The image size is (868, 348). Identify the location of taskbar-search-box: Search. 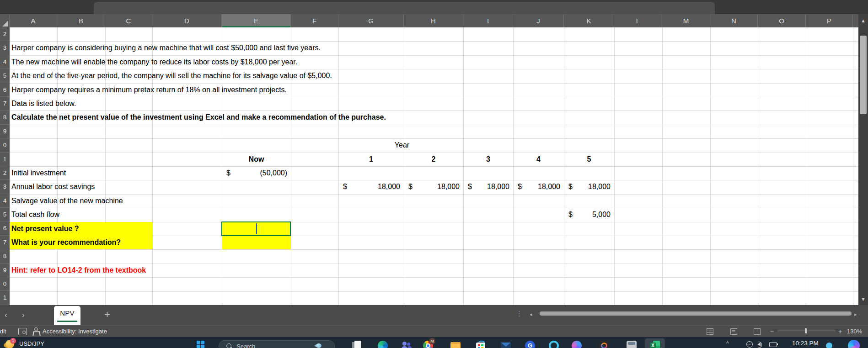
(277, 344).